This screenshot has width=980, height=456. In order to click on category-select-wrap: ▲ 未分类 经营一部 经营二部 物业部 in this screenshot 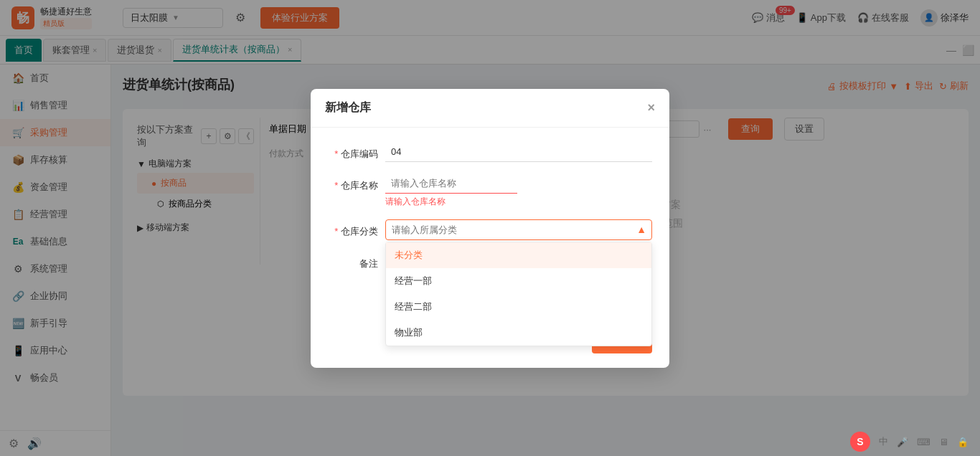, I will do `click(519, 229)`.